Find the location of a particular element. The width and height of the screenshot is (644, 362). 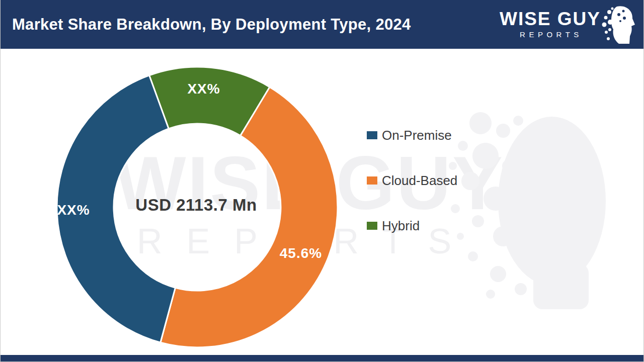

segment-label-cloud-based: 45.6% is located at coordinates (301, 253).